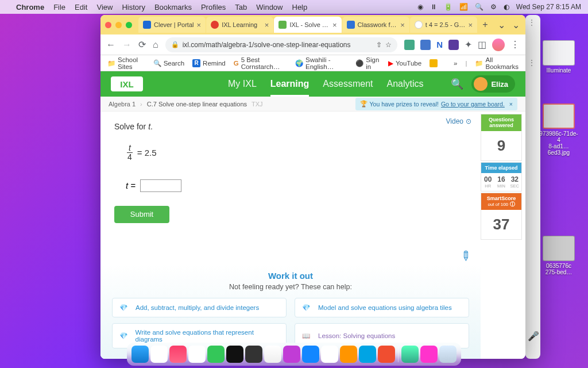 This screenshot has height=368, width=588. I want to click on status-pause-icon: ⏸, so click(434, 7).